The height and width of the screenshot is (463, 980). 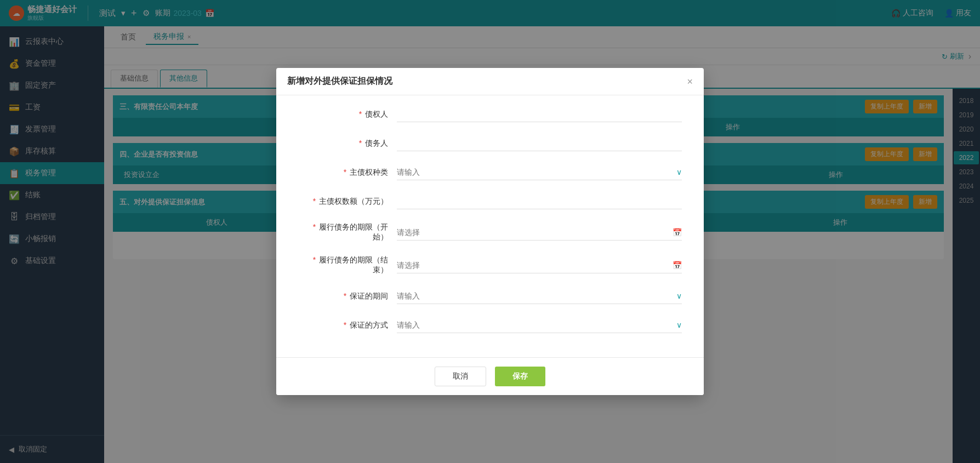 What do you see at coordinates (490, 232) in the screenshot?
I see `form-row-date-start: * 履行债务的期限（开始） 📅` at bounding box center [490, 232].